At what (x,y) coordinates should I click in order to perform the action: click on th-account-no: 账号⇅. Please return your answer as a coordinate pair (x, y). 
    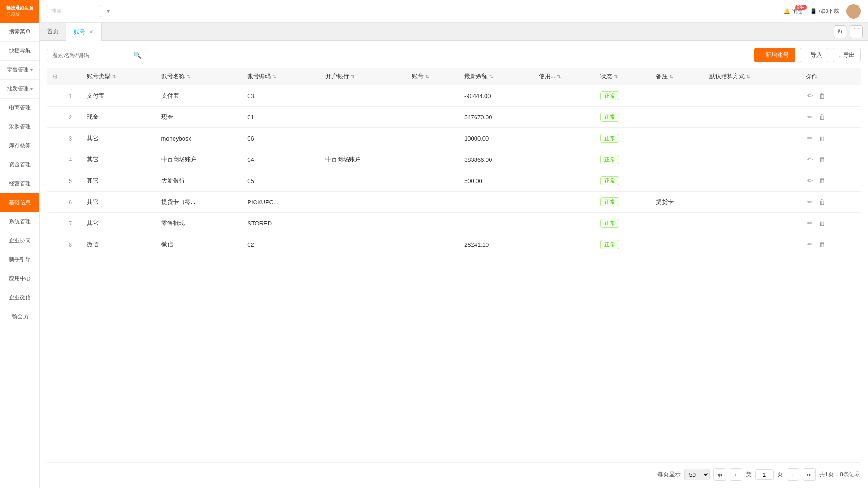
    Looking at the image, I should click on (433, 77).